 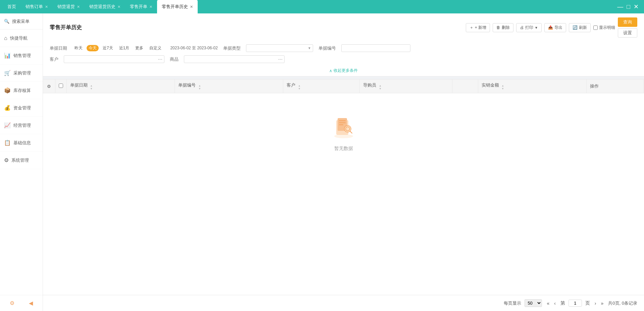 What do you see at coordinates (21, 56) in the screenshot?
I see `sidebar-item-sales-mgmt: 📊 销售管理` at bounding box center [21, 56].